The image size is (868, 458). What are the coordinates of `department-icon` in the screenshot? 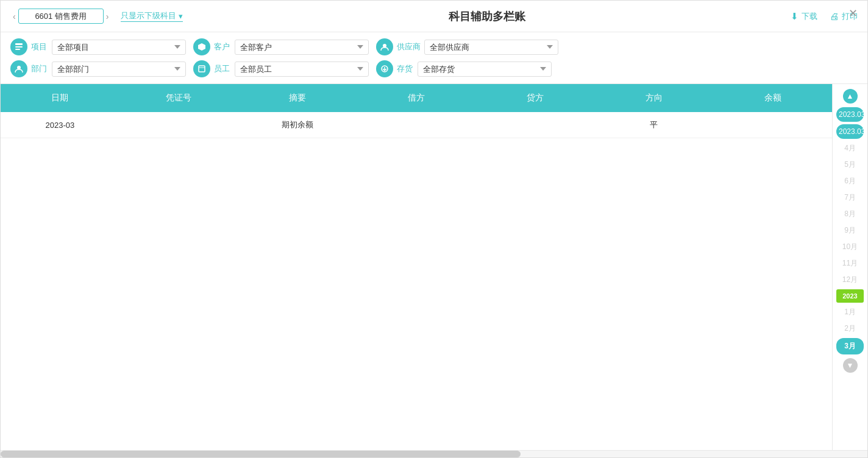 It's located at (19, 69).